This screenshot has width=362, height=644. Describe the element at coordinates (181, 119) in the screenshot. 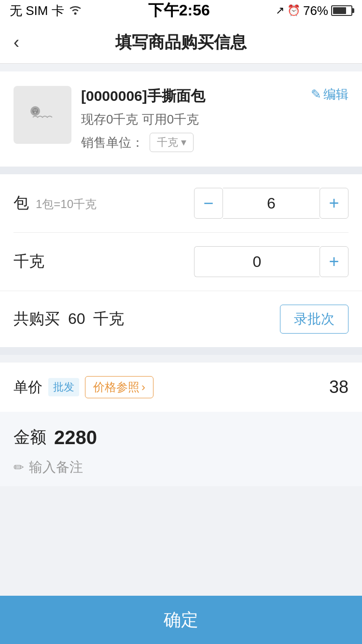

I see `product-section: [0000006]手撕面包 现存0千克 可用0千克 销售单位： 千克 ▾ ✎ 编…` at that location.